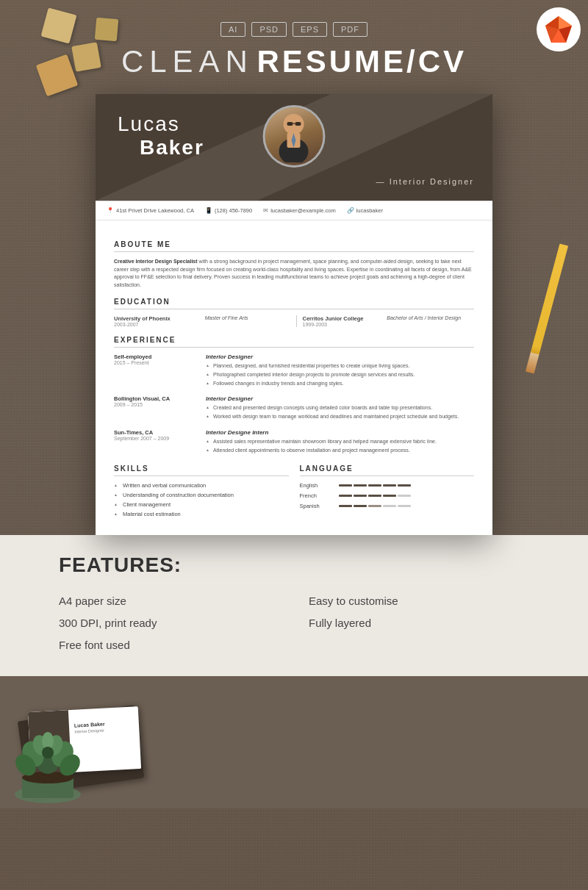 This screenshot has width=588, height=890. Describe the element at coordinates (559, 29) in the screenshot. I see `logo` at that location.